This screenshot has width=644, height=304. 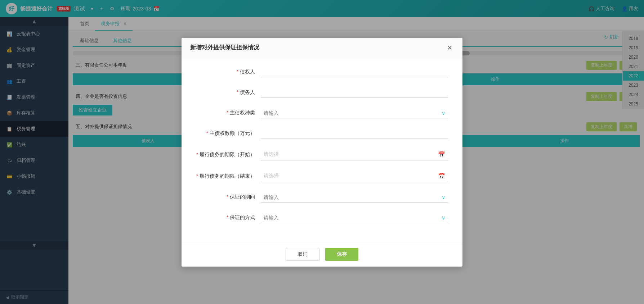 What do you see at coordinates (354, 155) in the screenshot?
I see `date-wrap-lvxingkaishrq: 请选择 📅` at bounding box center [354, 155].